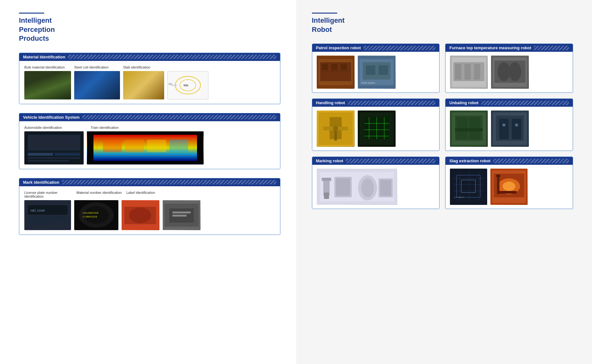  What do you see at coordinates (509, 187) in the screenshot?
I see `slag-img2` at bounding box center [509, 187].